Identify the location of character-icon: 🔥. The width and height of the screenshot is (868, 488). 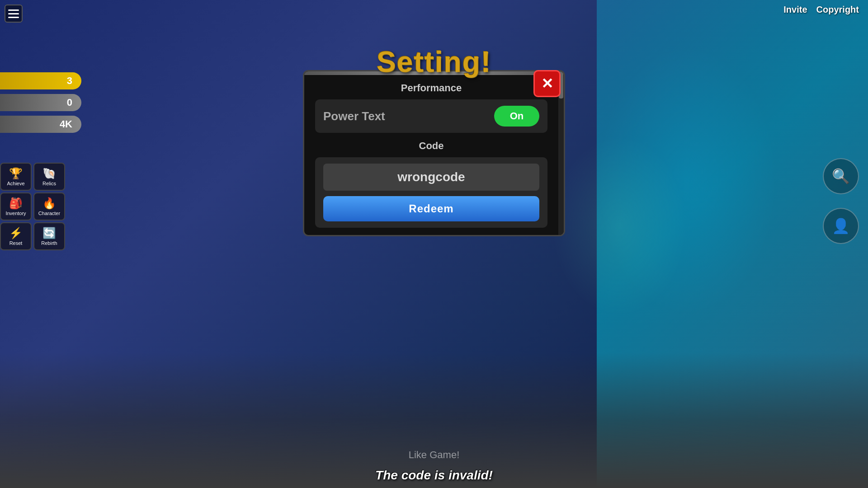
(49, 203).